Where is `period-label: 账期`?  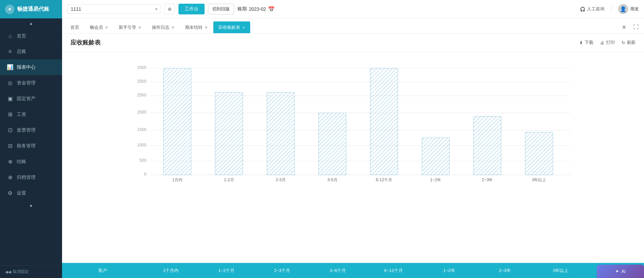 period-label: 账期 is located at coordinates (242, 9).